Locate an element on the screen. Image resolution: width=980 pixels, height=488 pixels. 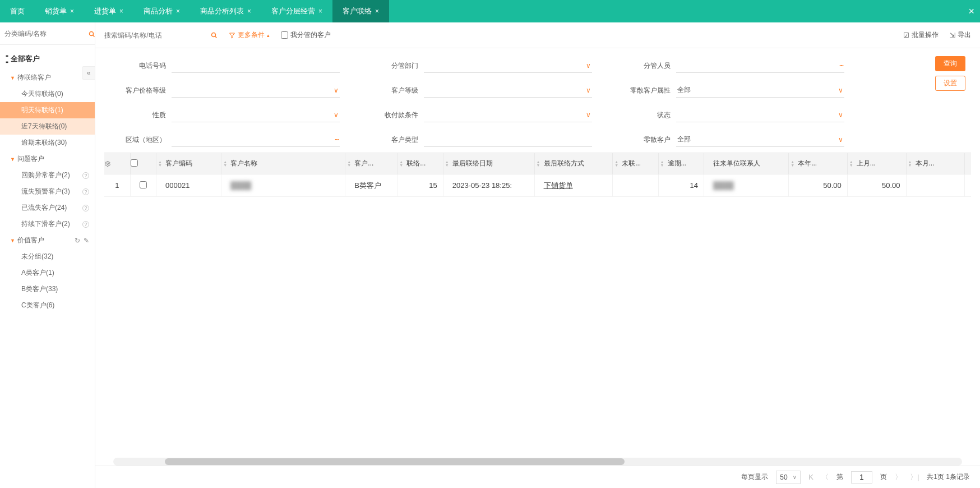
export-icon: ⇲ is located at coordinates (953, 35).